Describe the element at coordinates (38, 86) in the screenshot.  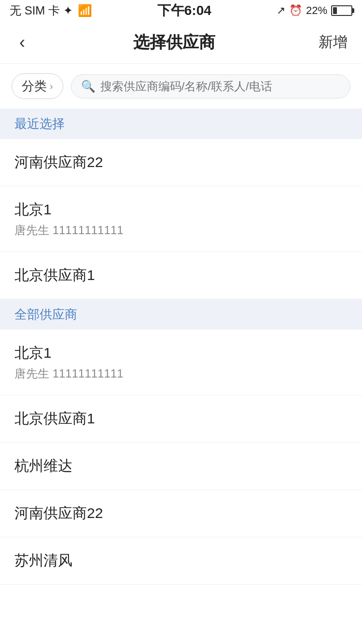
I see `category-button: 分类 ›` at that location.